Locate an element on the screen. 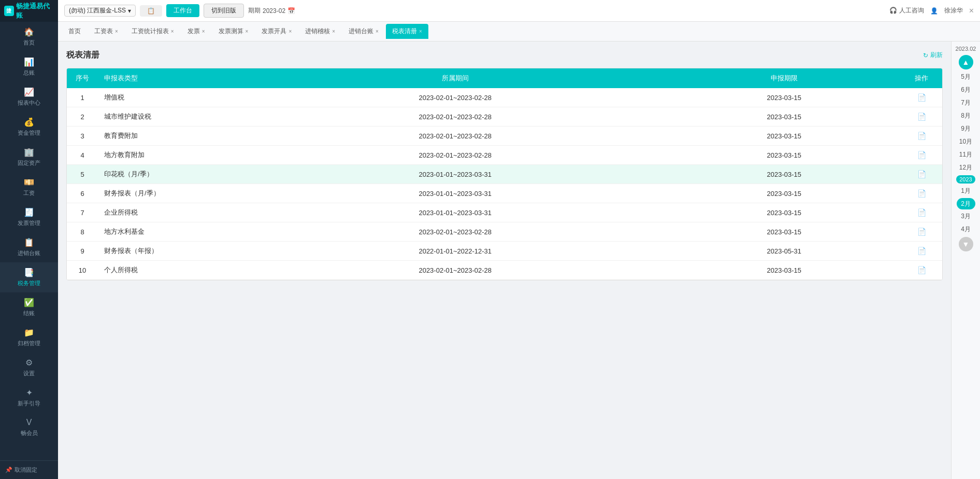 The image size is (980, 479). page-title: 税表清册 is located at coordinates (83, 55).